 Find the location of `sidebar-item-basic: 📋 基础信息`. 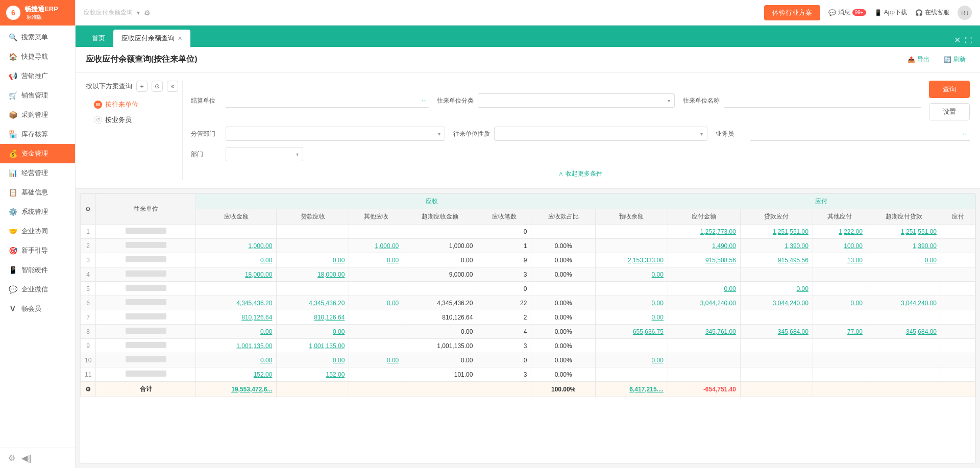

sidebar-item-basic: 📋 基础信息 is located at coordinates (38, 192).